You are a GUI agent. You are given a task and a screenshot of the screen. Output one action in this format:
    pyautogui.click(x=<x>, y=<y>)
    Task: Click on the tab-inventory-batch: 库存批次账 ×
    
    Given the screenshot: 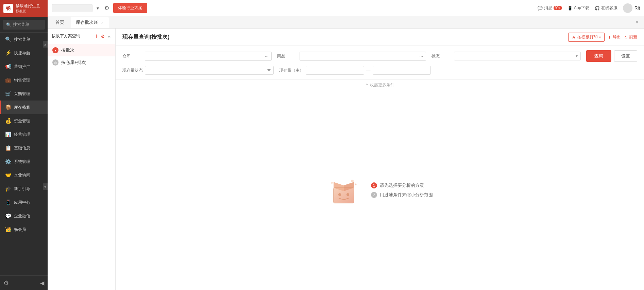 What is the action you would take?
    pyautogui.click(x=90, y=22)
    